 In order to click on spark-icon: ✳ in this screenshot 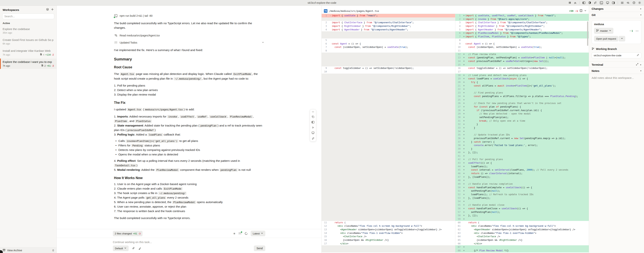, I will do `click(234, 234)`.